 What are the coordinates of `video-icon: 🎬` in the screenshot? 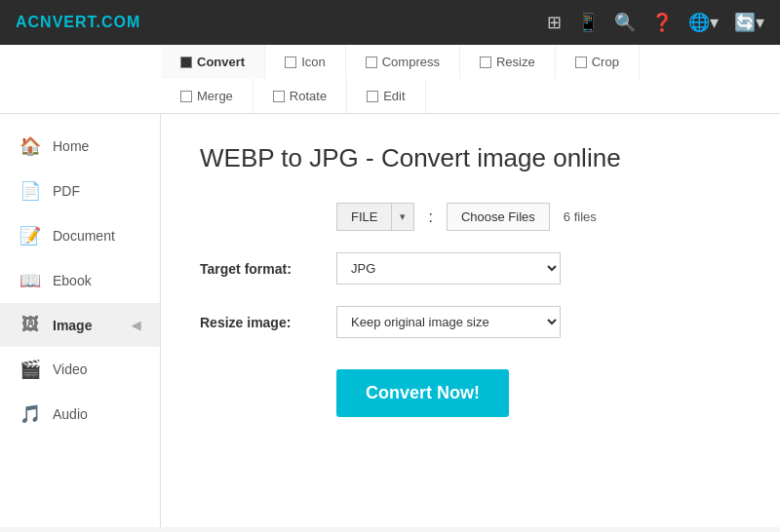 It's located at (30, 369).